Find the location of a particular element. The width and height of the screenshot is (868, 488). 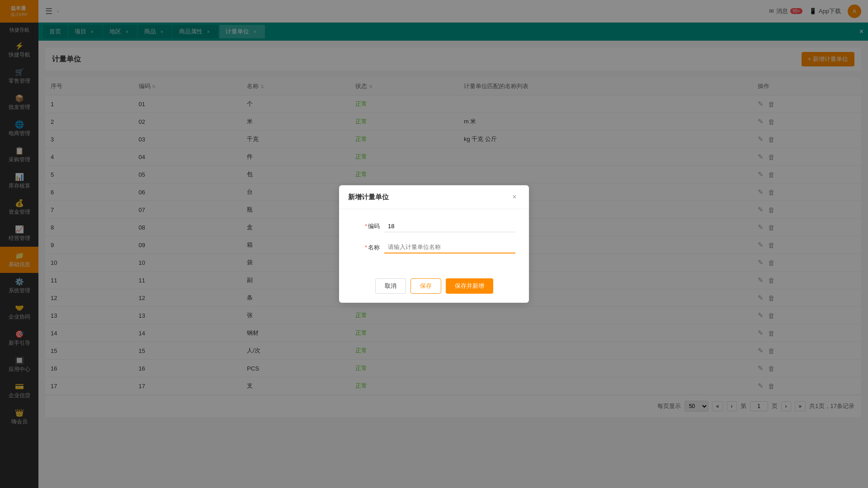

code-label: *编码 is located at coordinates (366, 226).